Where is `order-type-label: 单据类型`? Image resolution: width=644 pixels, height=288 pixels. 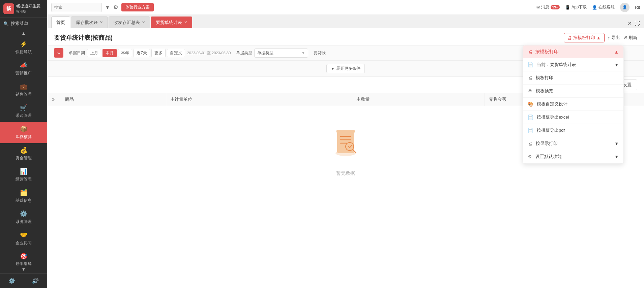 order-type-label: 单据类型 is located at coordinates (244, 53).